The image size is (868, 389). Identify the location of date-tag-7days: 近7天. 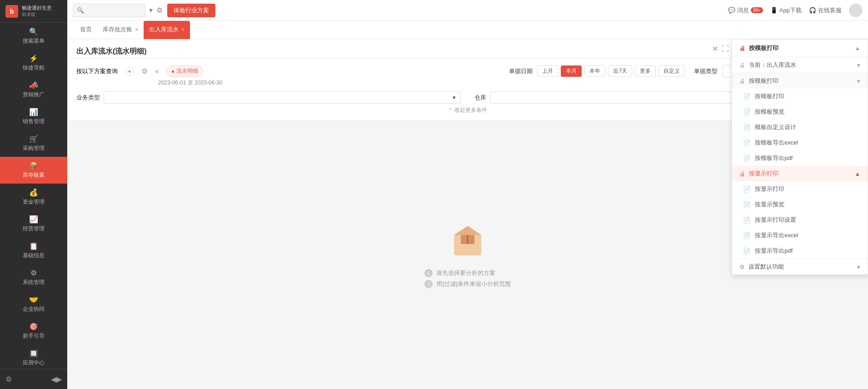
(620, 71).